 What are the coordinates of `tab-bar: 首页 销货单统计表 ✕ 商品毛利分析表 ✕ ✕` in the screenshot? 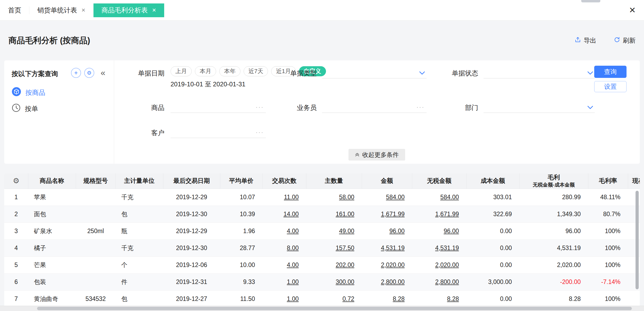 It's located at (322, 10).